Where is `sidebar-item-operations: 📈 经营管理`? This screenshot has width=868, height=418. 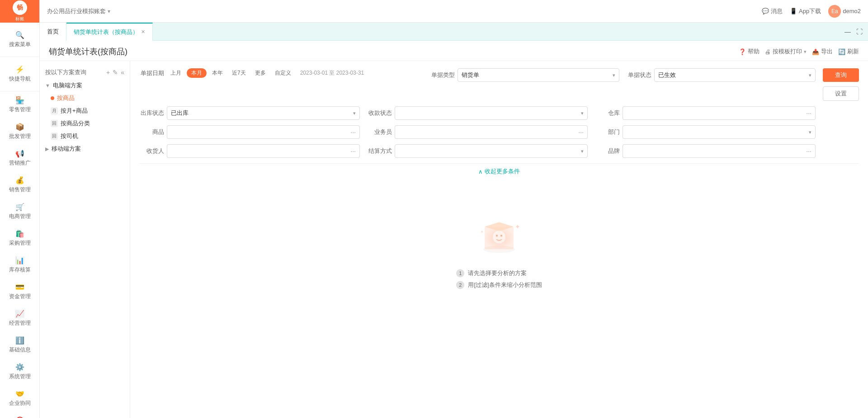
sidebar-item-operations: 📈 经营管理 is located at coordinates (20, 318).